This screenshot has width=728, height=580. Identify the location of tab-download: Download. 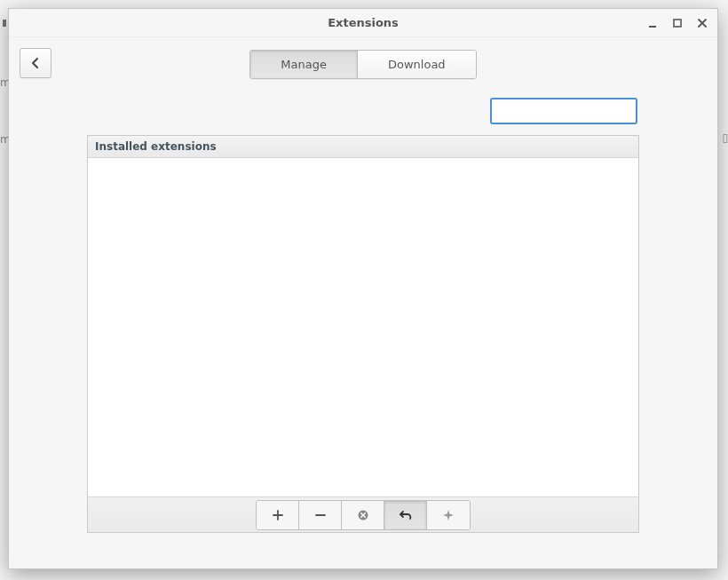
(416, 64).